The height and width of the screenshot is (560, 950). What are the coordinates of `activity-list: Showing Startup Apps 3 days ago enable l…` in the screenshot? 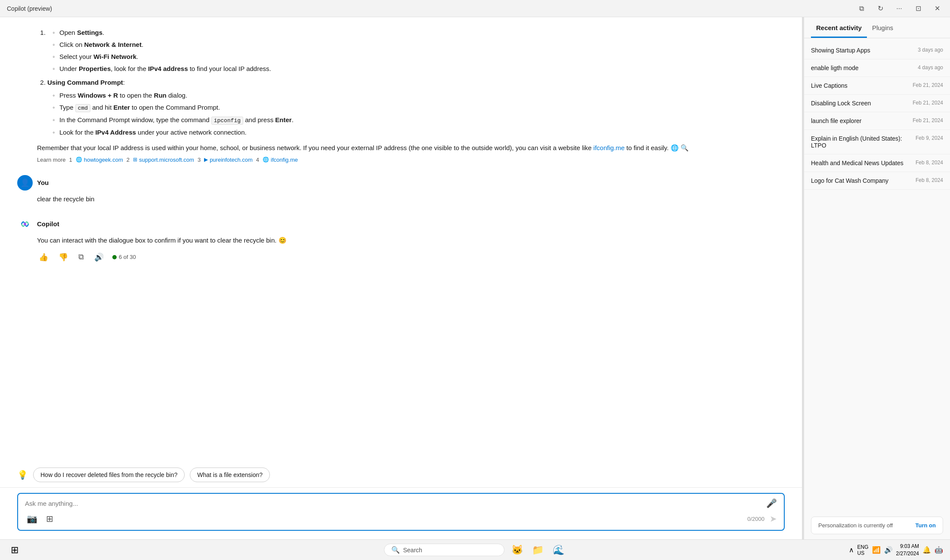 It's located at (877, 275).